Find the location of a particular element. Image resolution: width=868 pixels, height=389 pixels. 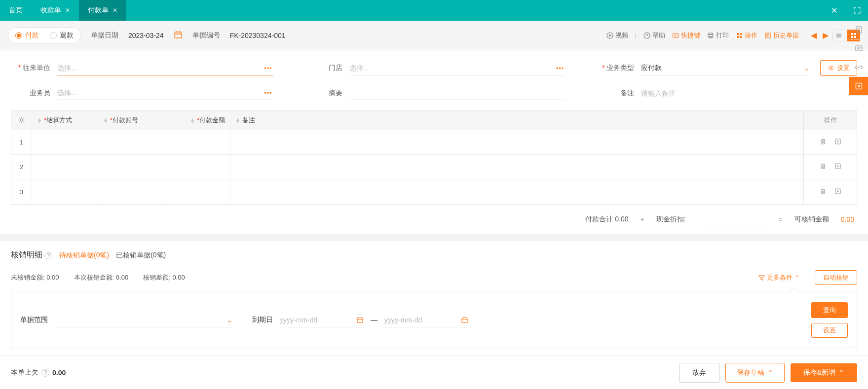

save-new-button: 保存&新增⌃ is located at coordinates (824, 373).